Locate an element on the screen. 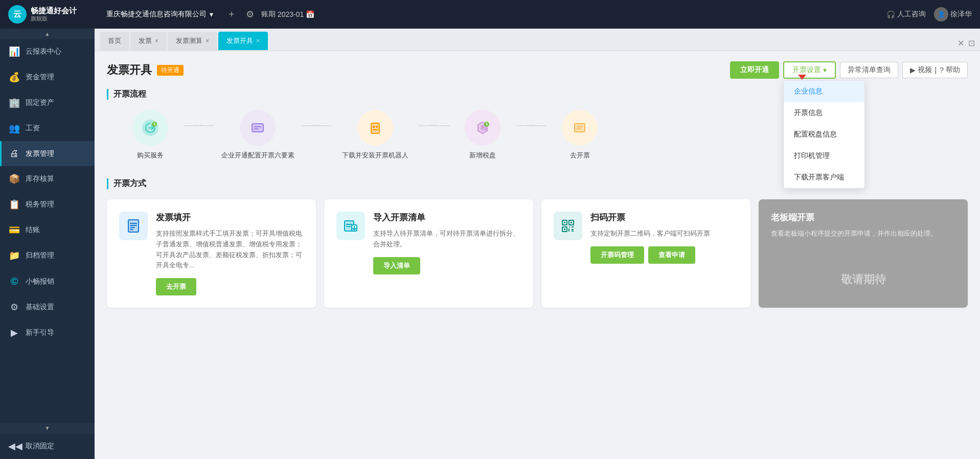  card-title-scan: 扫码开票 is located at coordinates (665, 218).